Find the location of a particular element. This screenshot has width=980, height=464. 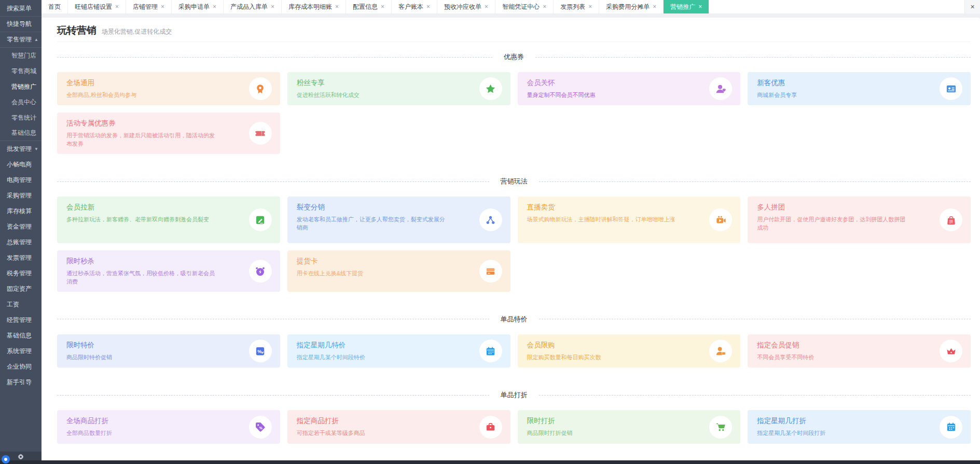

sidebar-item-11: 电商管理 is located at coordinates (21, 180).